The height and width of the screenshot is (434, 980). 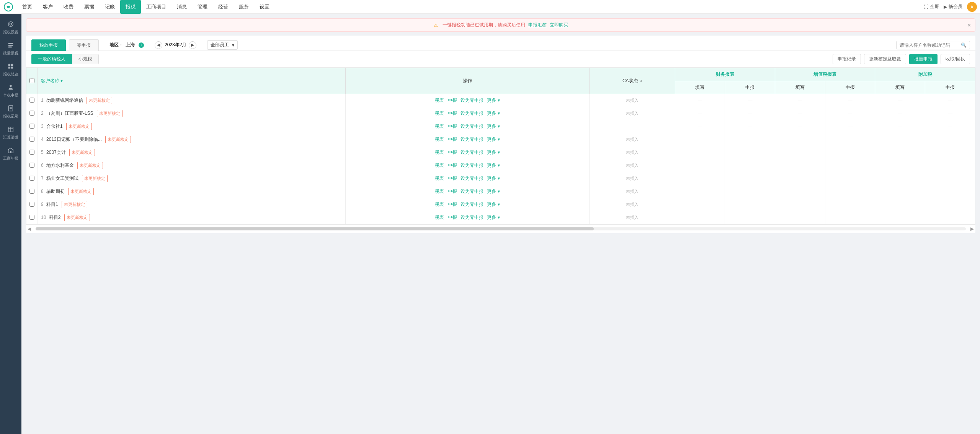 What do you see at coordinates (182, 7) in the screenshot?
I see `nav-message: 消息` at bounding box center [182, 7].